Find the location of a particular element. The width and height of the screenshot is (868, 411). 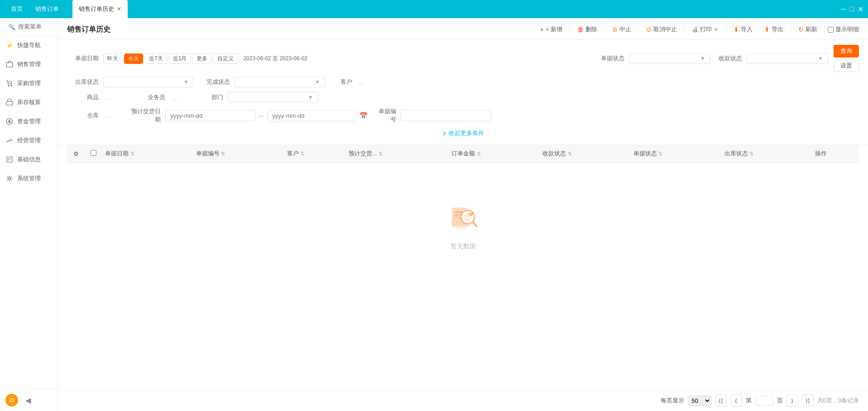

settings-button: 设置 is located at coordinates (846, 66).